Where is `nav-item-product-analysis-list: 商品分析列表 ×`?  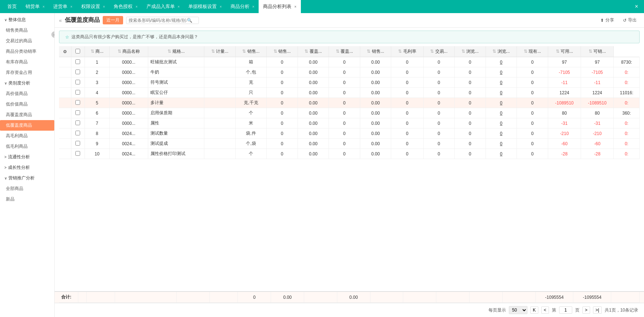
nav-item-product-analysis-list: 商品分析列表 × is located at coordinates (280, 7).